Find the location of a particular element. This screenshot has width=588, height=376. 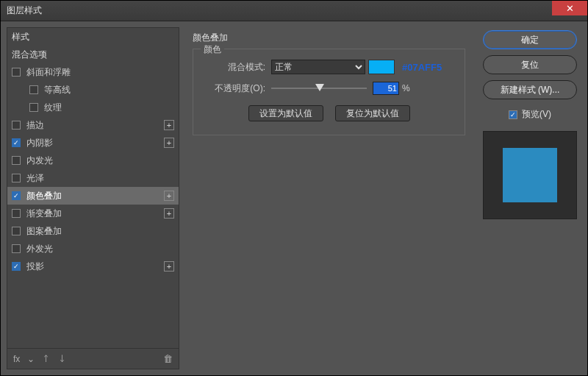

style-item: ✓内阴影+ is located at coordinates (93, 143).